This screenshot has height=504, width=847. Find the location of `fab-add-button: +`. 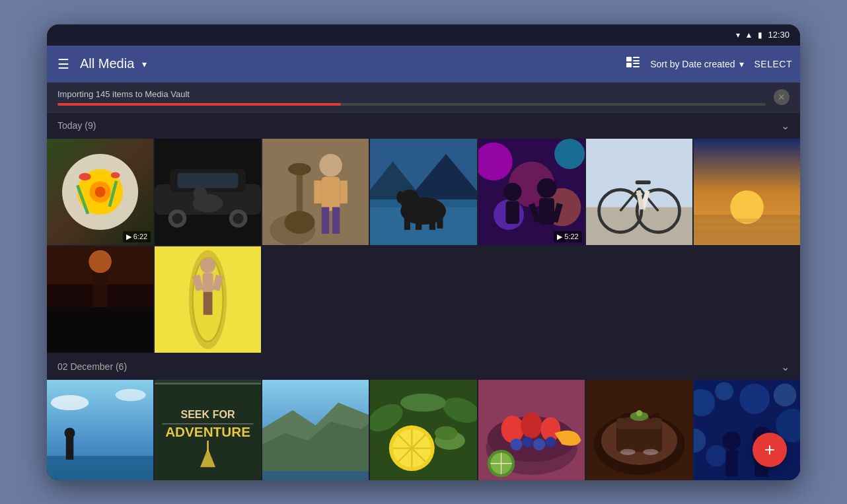

fab-add-button: + is located at coordinates (770, 450).